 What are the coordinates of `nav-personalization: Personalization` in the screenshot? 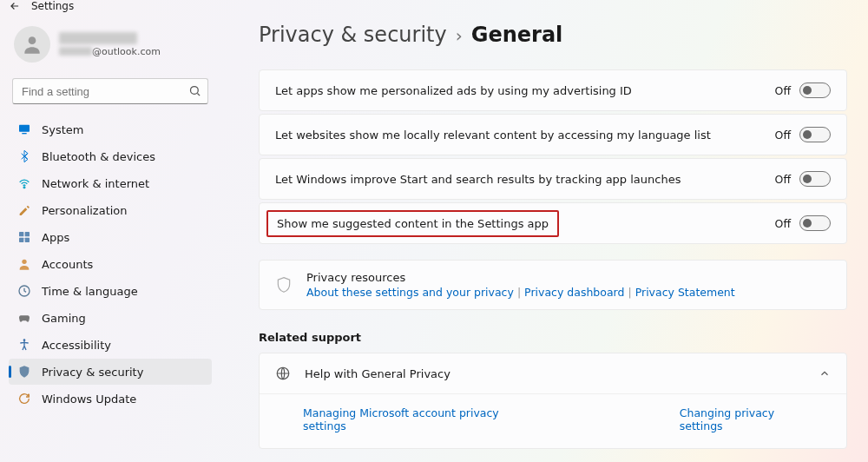 It's located at (110, 210).